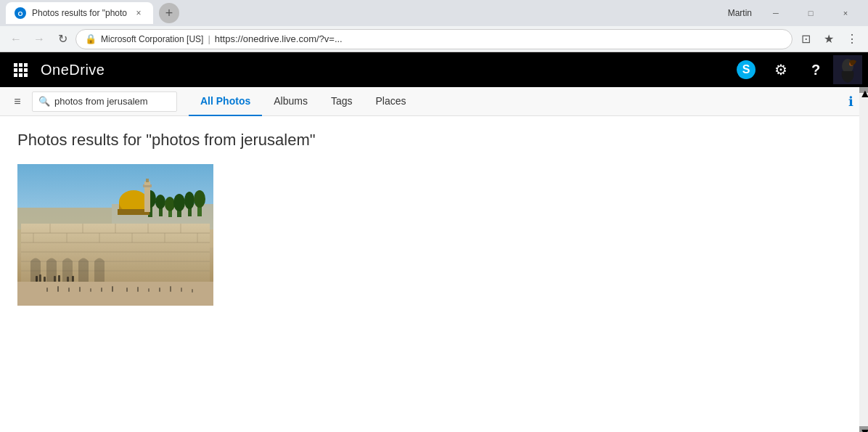 The height and width of the screenshot is (432, 868). What do you see at coordinates (811, 13) in the screenshot?
I see `maximize-button: □` at bounding box center [811, 13].